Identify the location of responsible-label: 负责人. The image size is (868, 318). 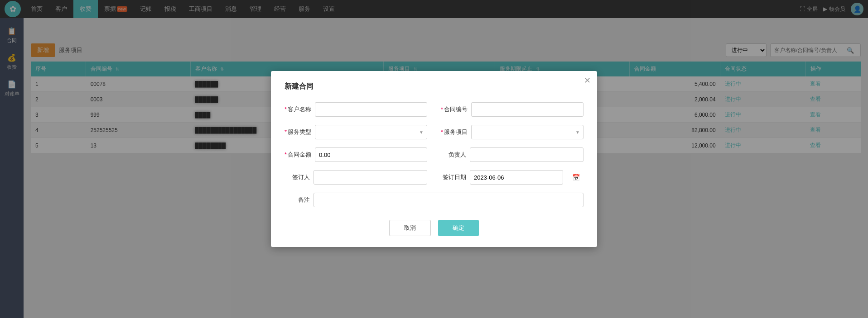
(453, 155).